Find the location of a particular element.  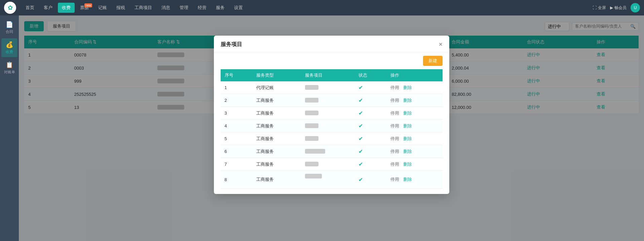

nav-item-baoshui: 报税 is located at coordinates (121, 8).